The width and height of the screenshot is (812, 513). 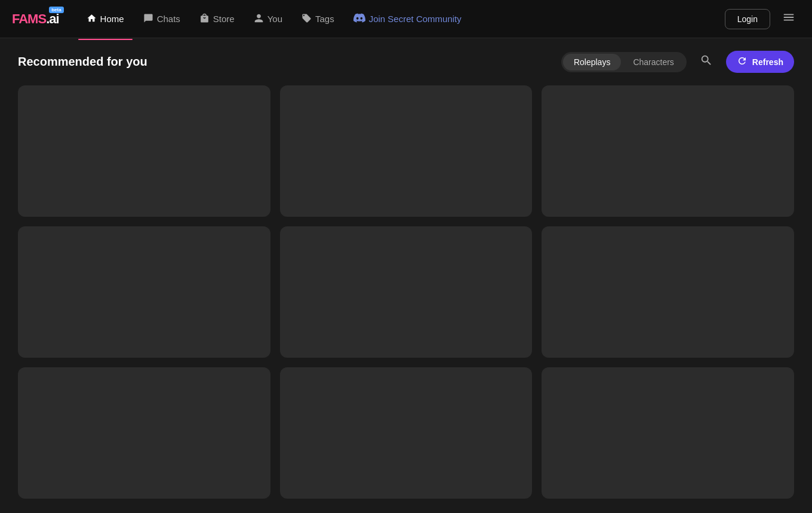 What do you see at coordinates (592, 62) in the screenshot?
I see `tab-roleplays: Roleplays` at bounding box center [592, 62].